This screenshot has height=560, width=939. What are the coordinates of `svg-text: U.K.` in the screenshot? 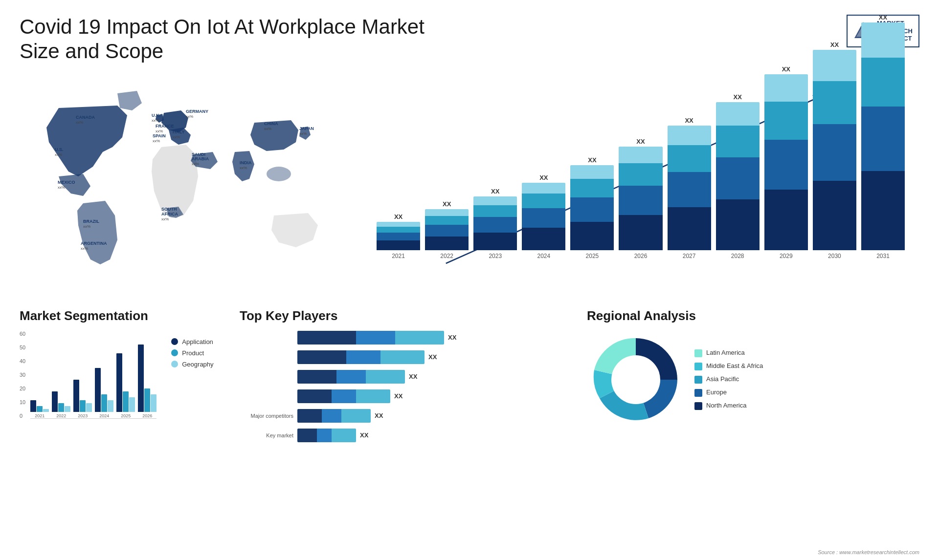 It's located at (156, 115).